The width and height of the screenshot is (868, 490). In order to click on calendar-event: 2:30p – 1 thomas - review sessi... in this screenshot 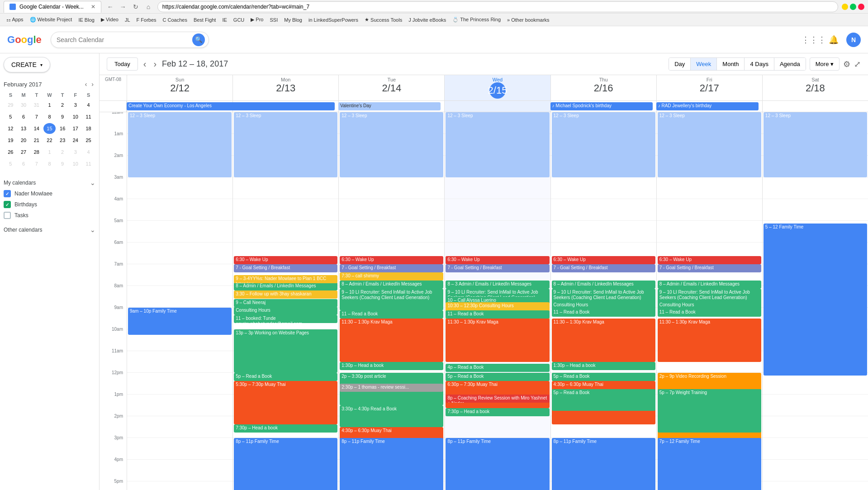, I will do `click(392, 388)`.